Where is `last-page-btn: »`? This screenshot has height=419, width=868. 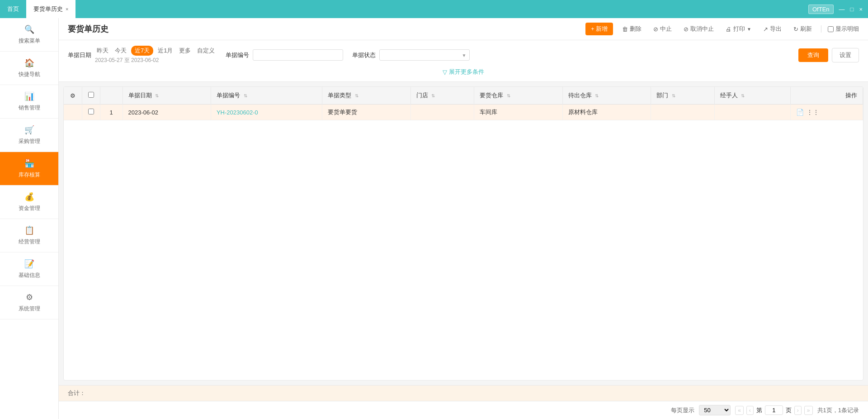 last-page-btn: » is located at coordinates (808, 410).